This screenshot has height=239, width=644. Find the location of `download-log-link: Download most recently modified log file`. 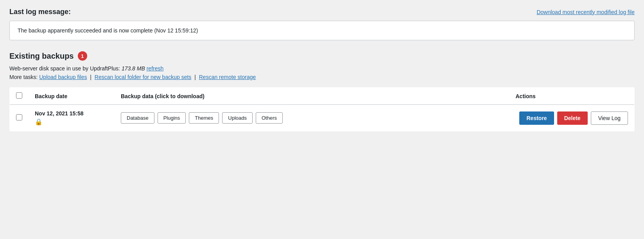

download-log-link: Download most recently modified log file is located at coordinates (586, 12).